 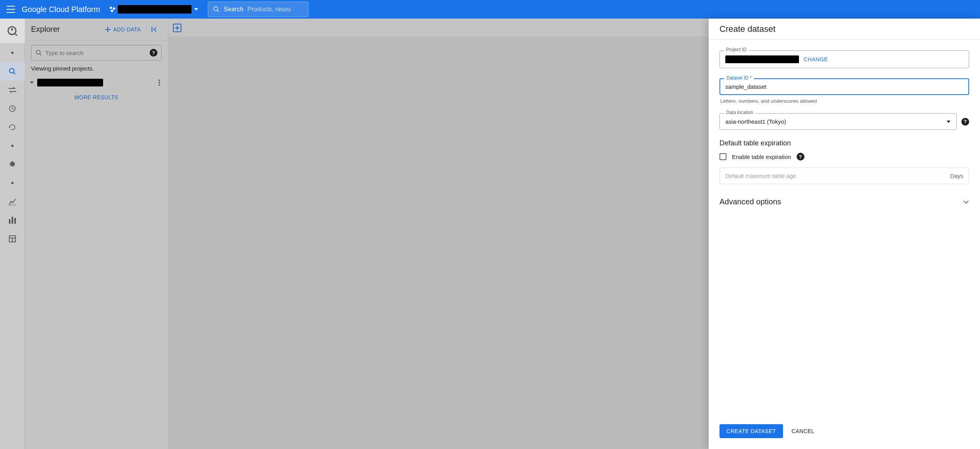 I want to click on kebab-icon, so click(x=159, y=83).